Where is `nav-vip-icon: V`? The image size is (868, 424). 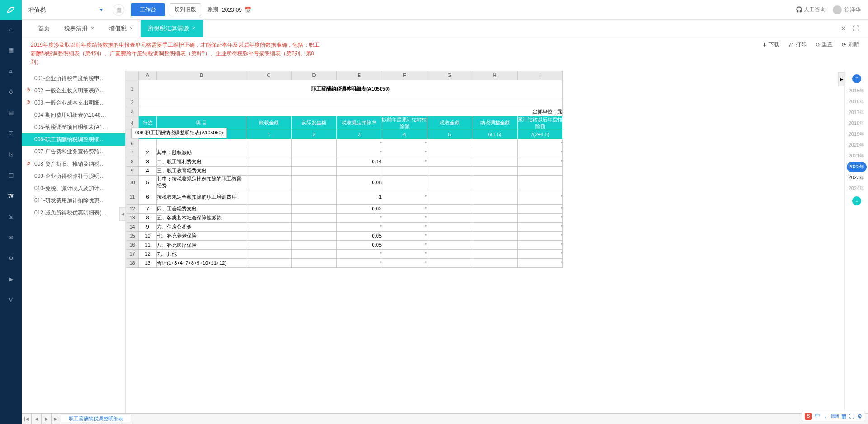
nav-vip-icon: V is located at coordinates (11, 300).